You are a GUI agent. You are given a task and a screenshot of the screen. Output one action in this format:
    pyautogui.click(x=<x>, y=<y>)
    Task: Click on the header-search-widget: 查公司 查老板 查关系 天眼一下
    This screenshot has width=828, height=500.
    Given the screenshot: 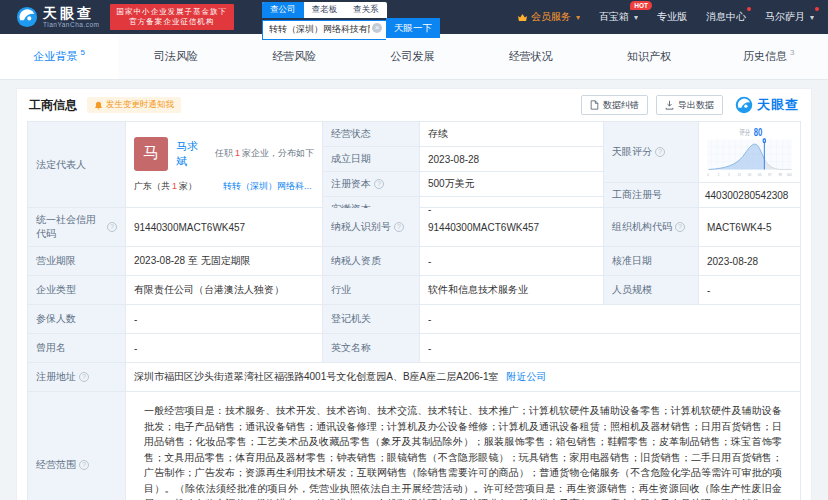 What is the action you would take?
    pyautogui.click(x=351, y=19)
    